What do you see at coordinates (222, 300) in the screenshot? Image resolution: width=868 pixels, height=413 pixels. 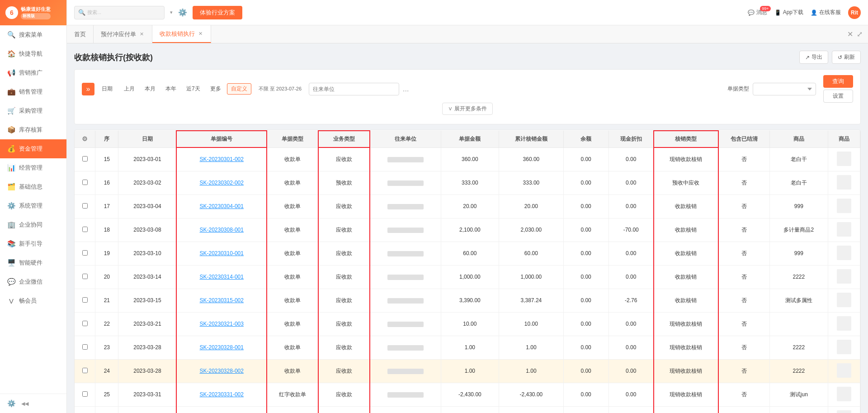 I see `cell-docno: SK-20230315-002` at bounding box center [222, 300].